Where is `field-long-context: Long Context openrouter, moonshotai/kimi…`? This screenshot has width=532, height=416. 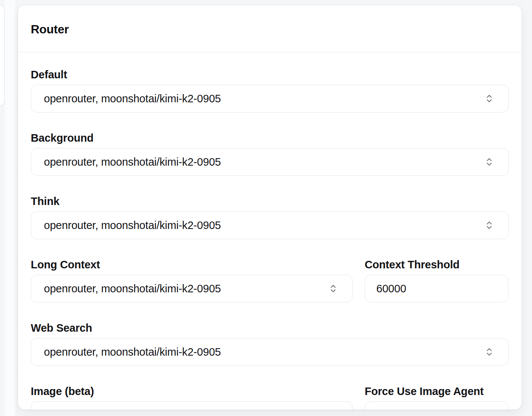 field-long-context: Long Context openrouter, moonshotai/kimi… is located at coordinates (192, 280).